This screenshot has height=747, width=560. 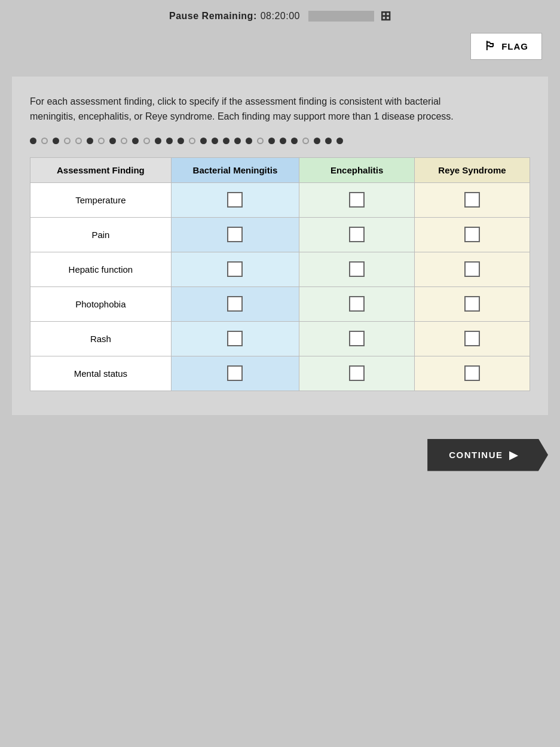 What do you see at coordinates (257, 109) in the screenshot?
I see `instruction-text: For each assessment finding, click to sp…` at bounding box center [257, 109].